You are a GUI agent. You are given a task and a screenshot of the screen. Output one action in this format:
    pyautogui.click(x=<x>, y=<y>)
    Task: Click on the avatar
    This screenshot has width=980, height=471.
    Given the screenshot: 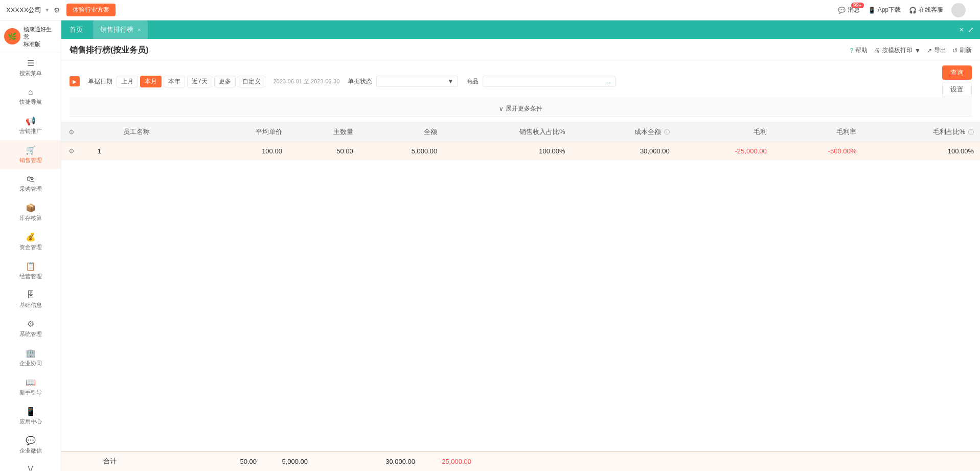 What is the action you would take?
    pyautogui.click(x=959, y=10)
    